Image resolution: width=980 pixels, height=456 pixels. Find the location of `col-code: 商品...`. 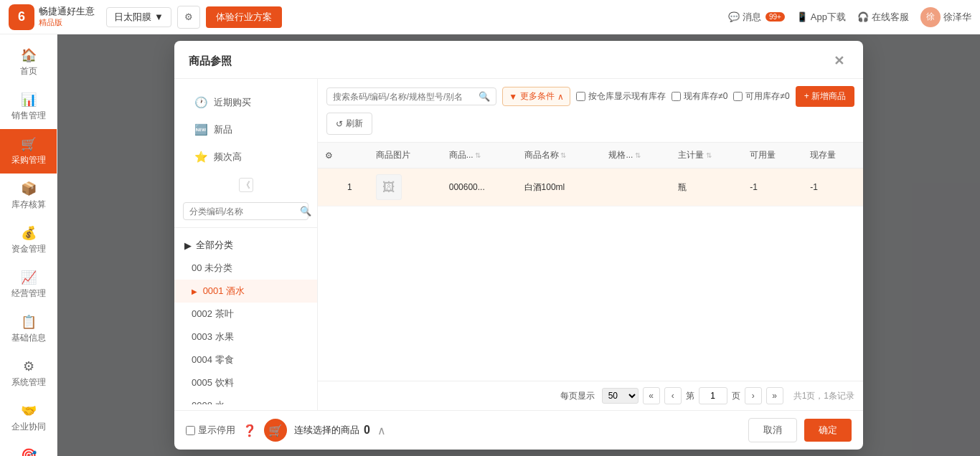

col-code: 商品... is located at coordinates (479, 156).